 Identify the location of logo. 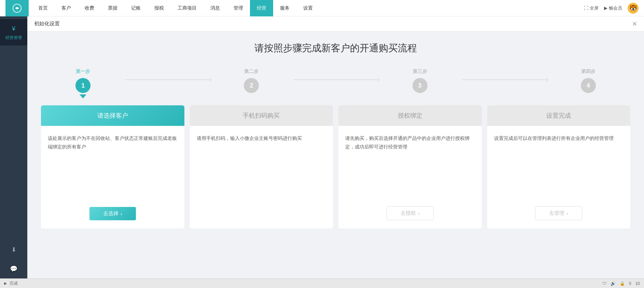
(17, 8).